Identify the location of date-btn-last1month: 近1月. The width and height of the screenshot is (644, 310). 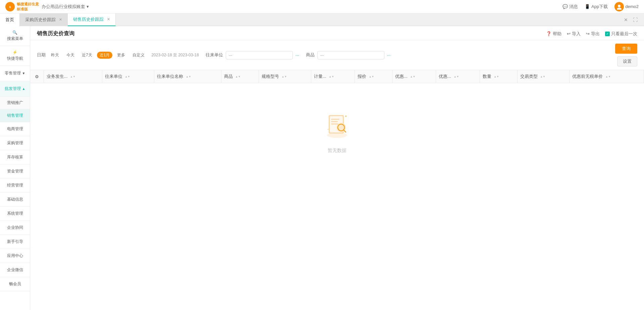
(105, 55).